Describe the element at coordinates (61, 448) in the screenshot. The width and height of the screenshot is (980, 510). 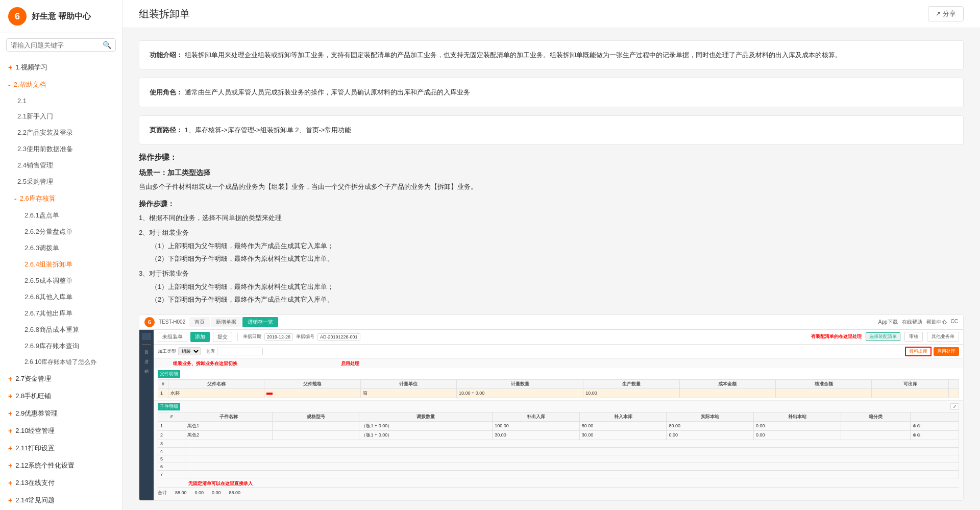
I see `nav-category-2-11: + 2.11打印设置` at that location.